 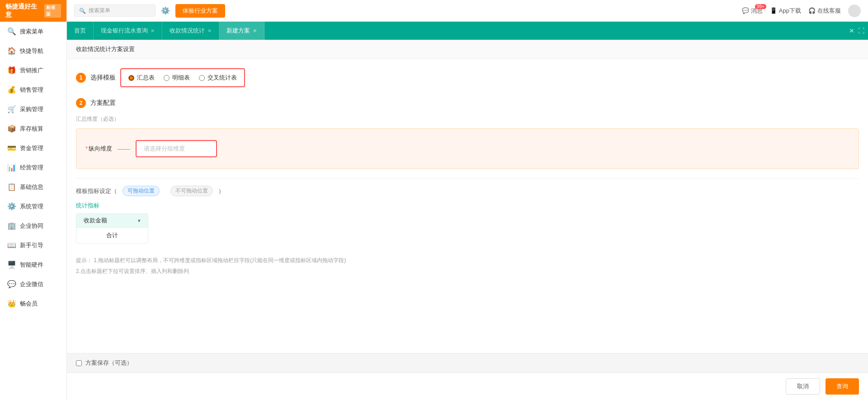 What do you see at coordinates (467, 78) in the screenshot?
I see `step1-header: 1 选择模板 汇总表 明细表` at bounding box center [467, 78].